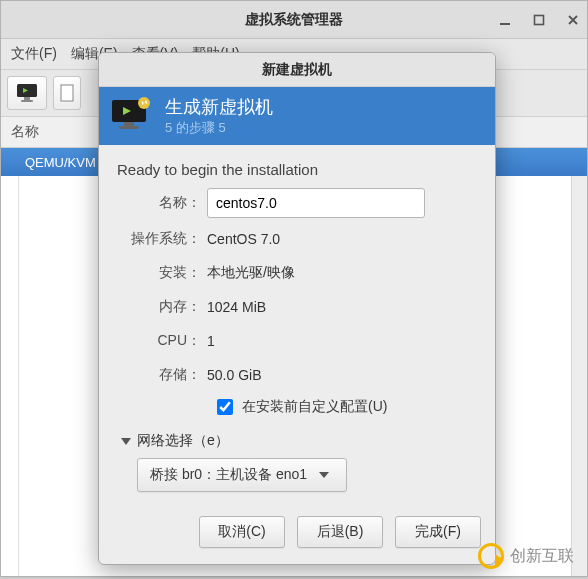 The height and width of the screenshot is (579, 588). I want to click on network-expander: 网络选择（e）, so click(300, 441).